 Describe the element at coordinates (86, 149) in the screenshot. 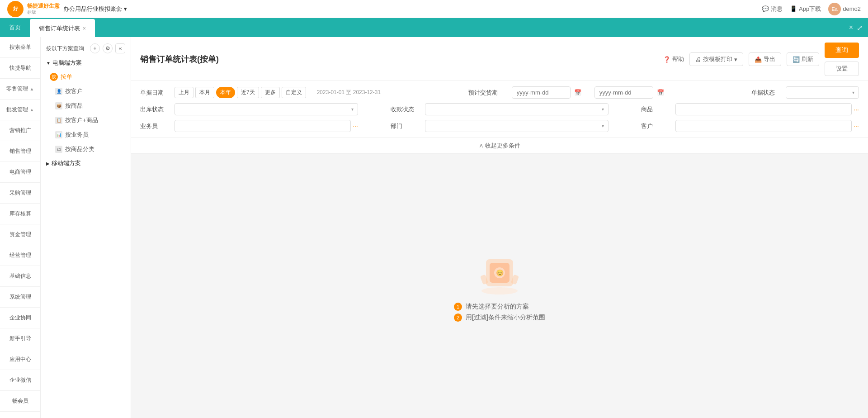

I see `tree-item-by-goods-category: 🗂 按商品分类` at that location.